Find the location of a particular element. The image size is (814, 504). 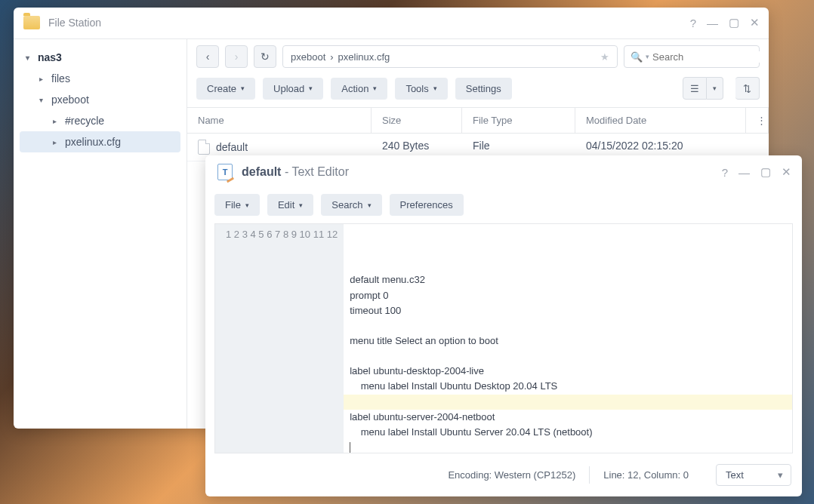

tree-item-pxeboot: ▾pxeboot is located at coordinates (100, 100).